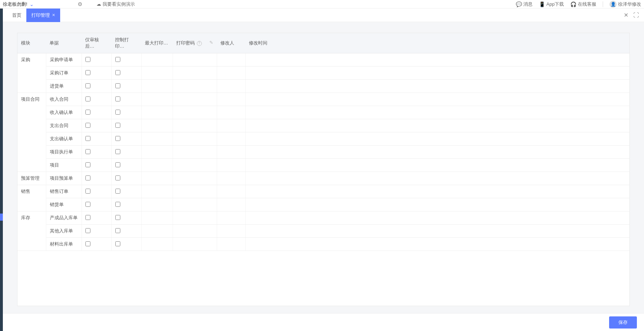  Describe the element at coordinates (43, 15) in the screenshot. I see `tab-print-management: 打印管理 ✕` at that location.